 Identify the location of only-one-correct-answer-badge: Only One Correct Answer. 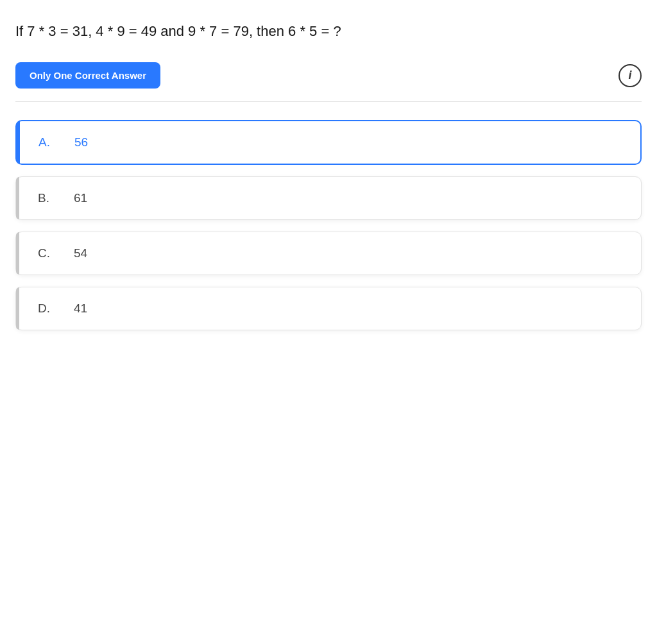
(88, 76).